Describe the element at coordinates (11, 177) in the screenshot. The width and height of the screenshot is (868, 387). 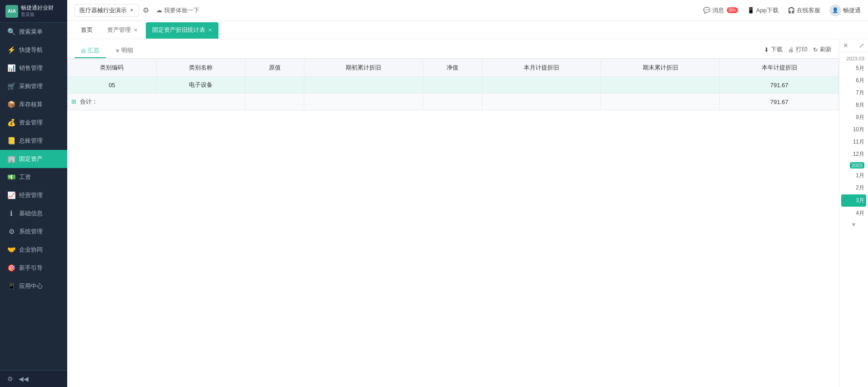
I see `salary-icon: 💵` at that location.